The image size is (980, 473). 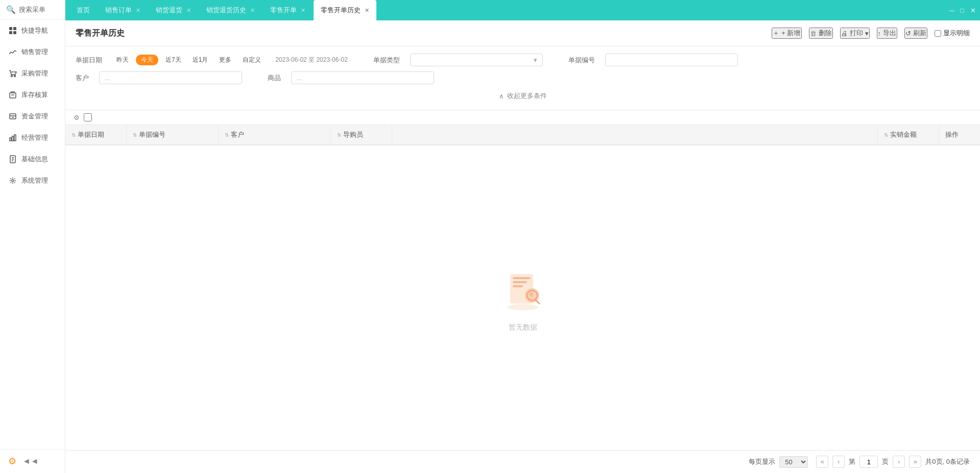 What do you see at coordinates (672, 60) in the screenshot?
I see `doc-num-input` at bounding box center [672, 60].